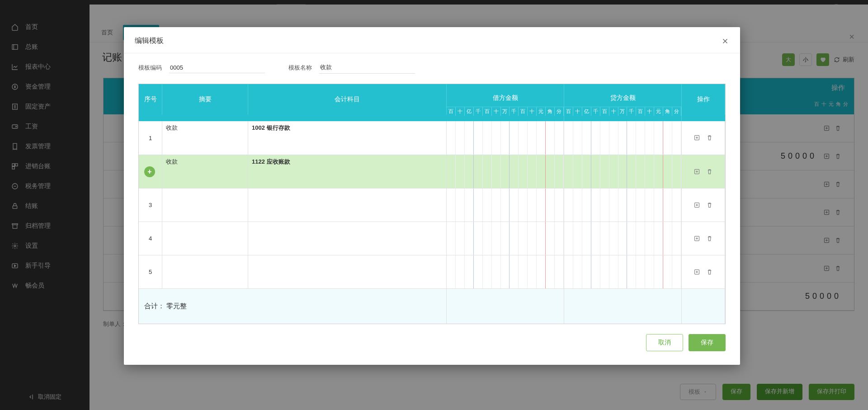 This screenshot has height=410, width=868. I want to click on template-code-input: 0005, so click(217, 68).